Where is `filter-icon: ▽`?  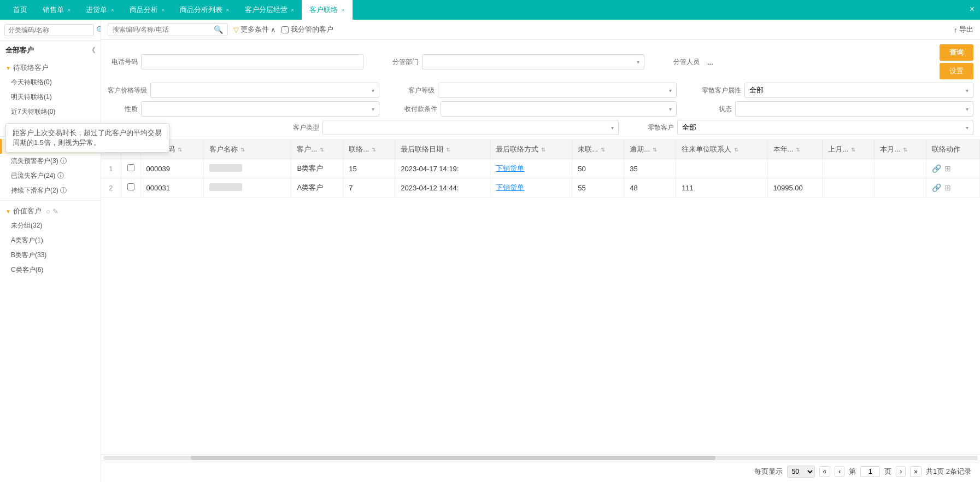 filter-icon: ▽ is located at coordinates (236, 30).